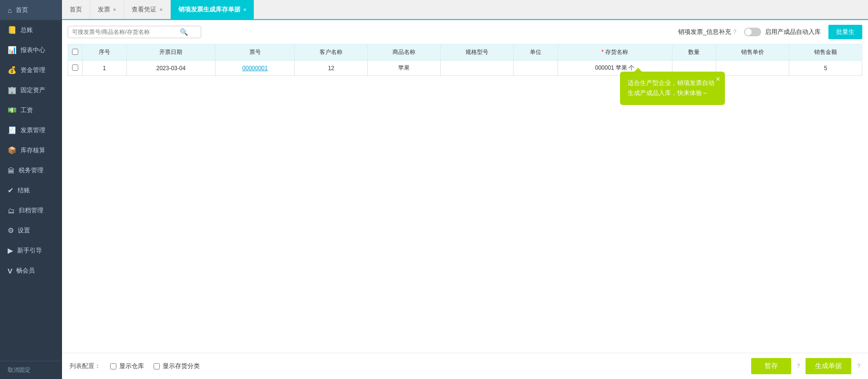 The width and height of the screenshot is (868, 379). Describe the element at coordinates (12, 70) in the screenshot. I see `funds-icon: 💰` at that location.